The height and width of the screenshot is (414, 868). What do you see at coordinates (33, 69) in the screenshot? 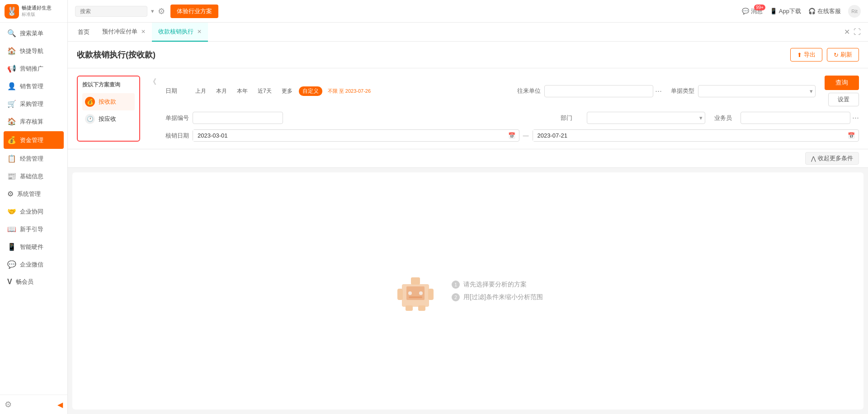
I see `sidebar-item-marketing: 📢 营销推广` at bounding box center [33, 69].